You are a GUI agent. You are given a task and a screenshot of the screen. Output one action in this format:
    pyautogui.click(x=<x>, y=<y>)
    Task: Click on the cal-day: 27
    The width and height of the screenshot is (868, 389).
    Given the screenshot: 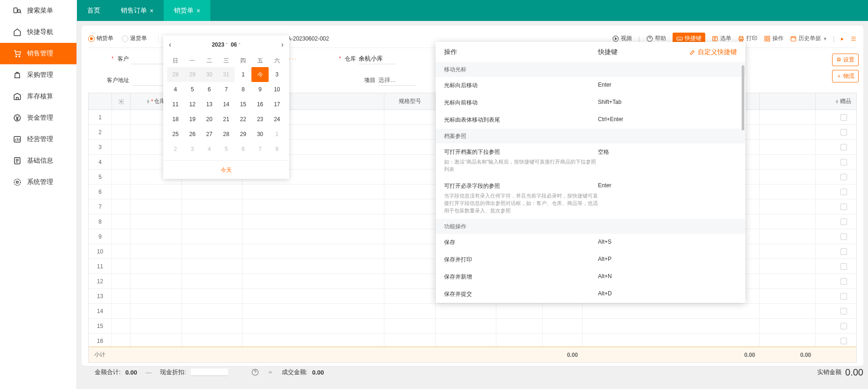 What is the action you would take?
    pyautogui.click(x=209, y=134)
    